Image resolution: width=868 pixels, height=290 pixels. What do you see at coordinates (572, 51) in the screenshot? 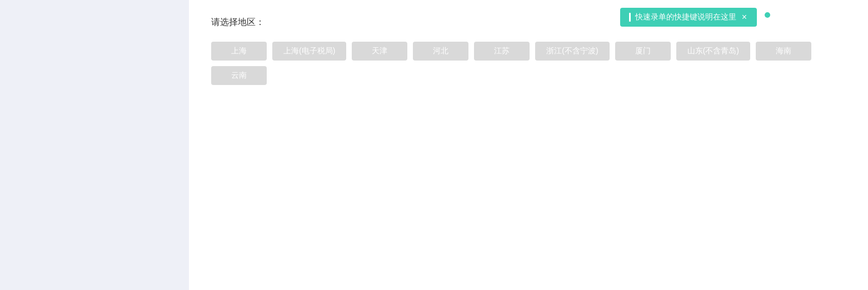
I see `region-button-zhejiang: 浙江(不含宁波)` at bounding box center [572, 51].